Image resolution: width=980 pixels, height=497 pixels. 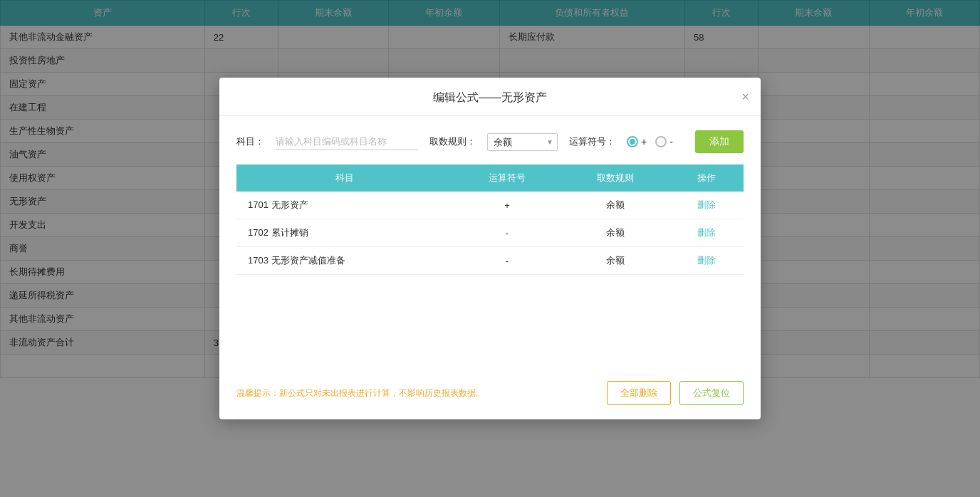 I want to click on modal-table-body: 1701 无形资产+余额删除1702 累计摊销-余额删除1703 无形资产减值准…, so click(x=490, y=234).